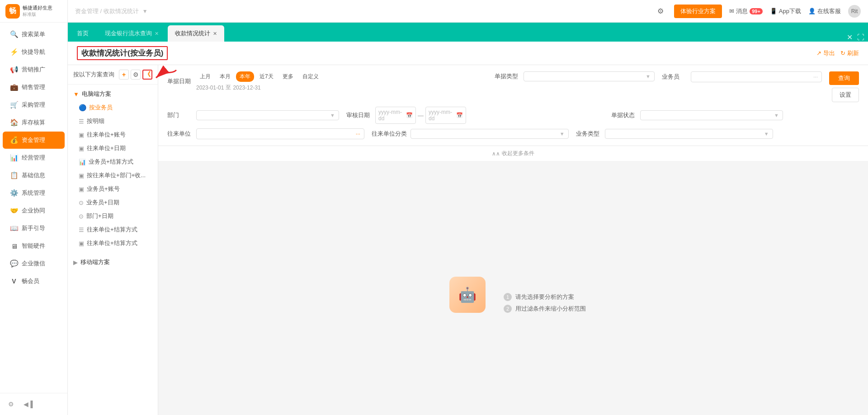 The image size is (868, 415). What do you see at coordinates (103, 203) in the screenshot?
I see `salesman-date-label: 业务员+日期` at bounding box center [103, 203].